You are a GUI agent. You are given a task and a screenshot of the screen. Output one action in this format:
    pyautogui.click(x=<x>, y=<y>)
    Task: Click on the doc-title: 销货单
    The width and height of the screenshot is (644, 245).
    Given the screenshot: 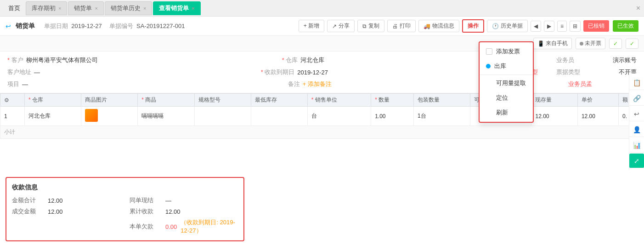 What is the action you would take?
    pyautogui.click(x=25, y=26)
    